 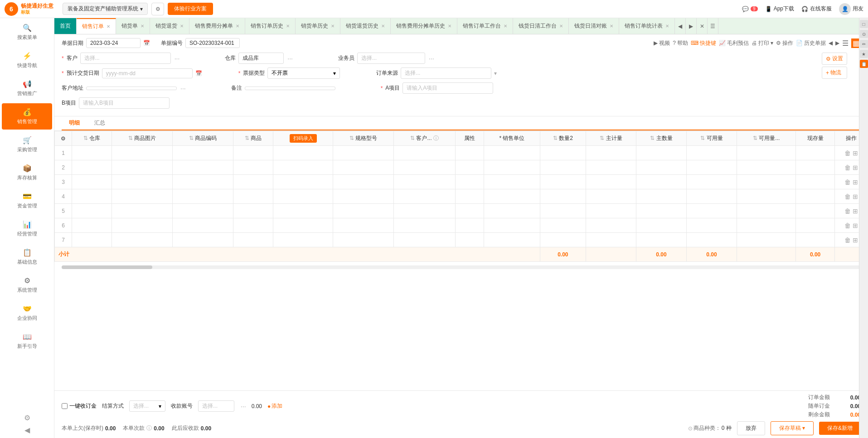 I want to click on bank-account-more-btn: ···, so click(x=243, y=406).